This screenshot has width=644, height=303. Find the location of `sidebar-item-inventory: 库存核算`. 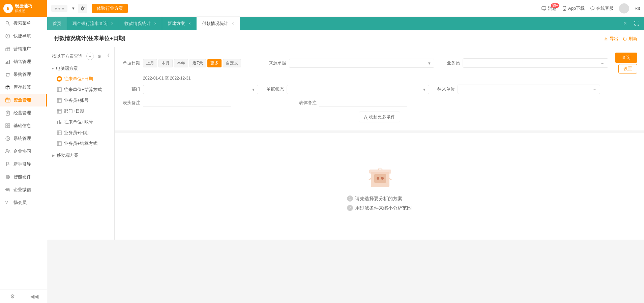

sidebar-item-inventory: 库存核算 is located at coordinates (24, 87).